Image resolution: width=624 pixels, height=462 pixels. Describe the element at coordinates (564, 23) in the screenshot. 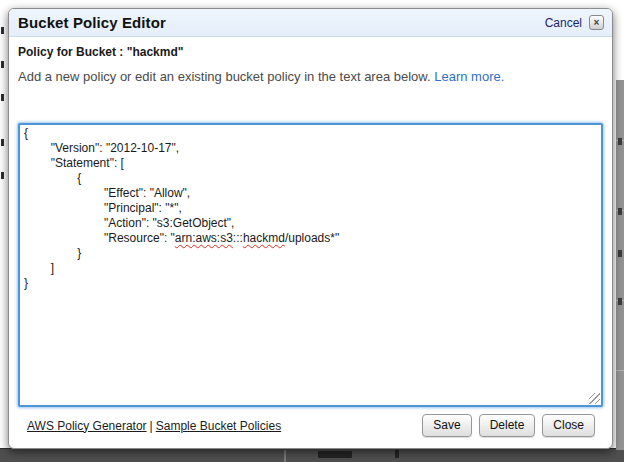

I see `cancel-link: Cancel` at that location.